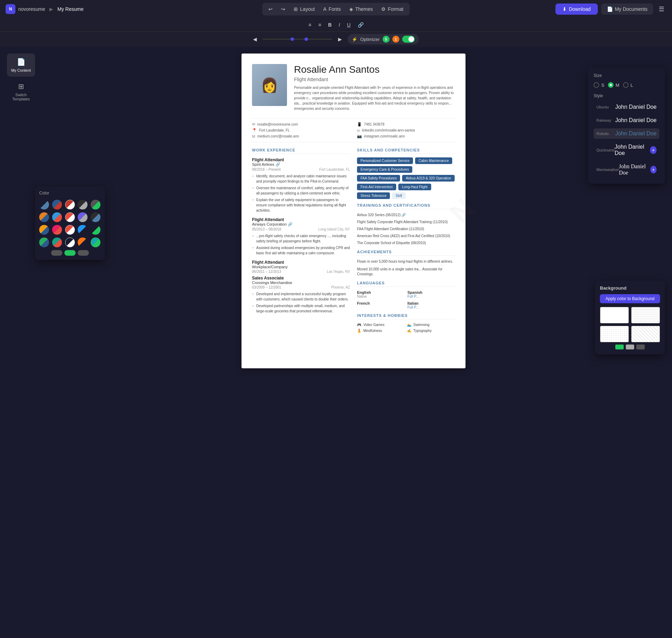 The image size is (672, 638). I want to click on achievement-item: Moved 10,000 units in a single sales tra…, so click(406, 272).